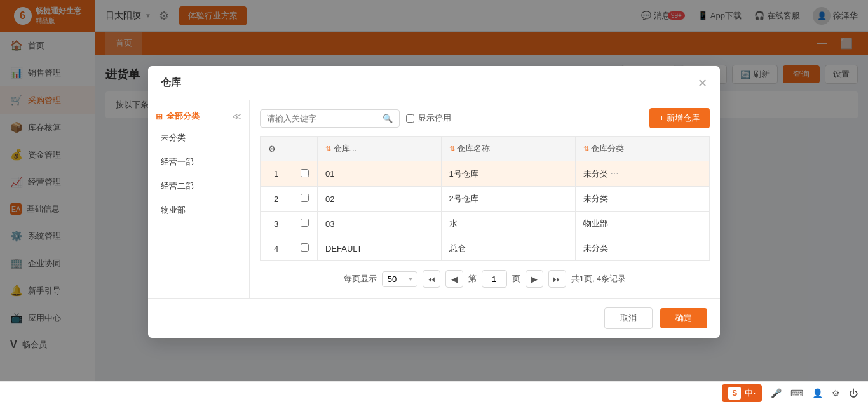  Describe the element at coordinates (431, 279) in the screenshot. I see `first-page-button: ⏮` at that location.